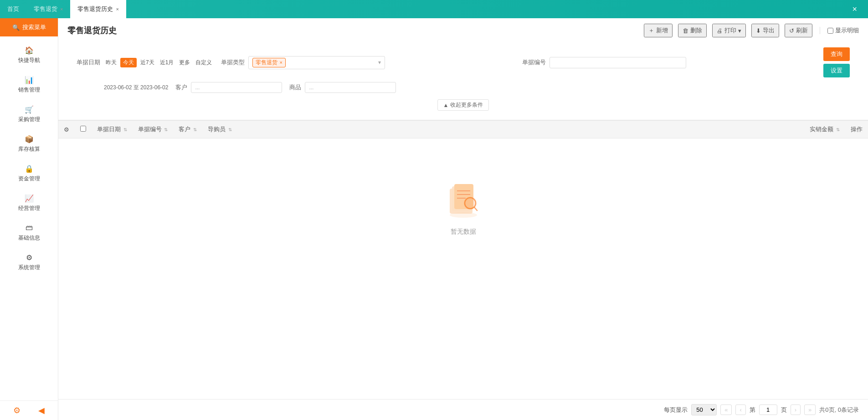 This screenshot has width=868, height=420. What do you see at coordinates (17, 410) in the screenshot?
I see `settings-bottom-icon: ⚙` at bounding box center [17, 410].